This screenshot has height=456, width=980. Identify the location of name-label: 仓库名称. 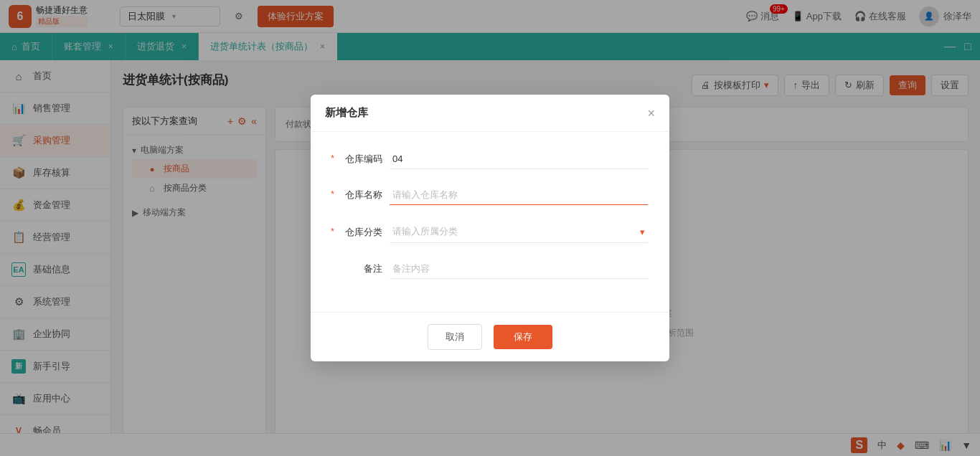
(361, 195).